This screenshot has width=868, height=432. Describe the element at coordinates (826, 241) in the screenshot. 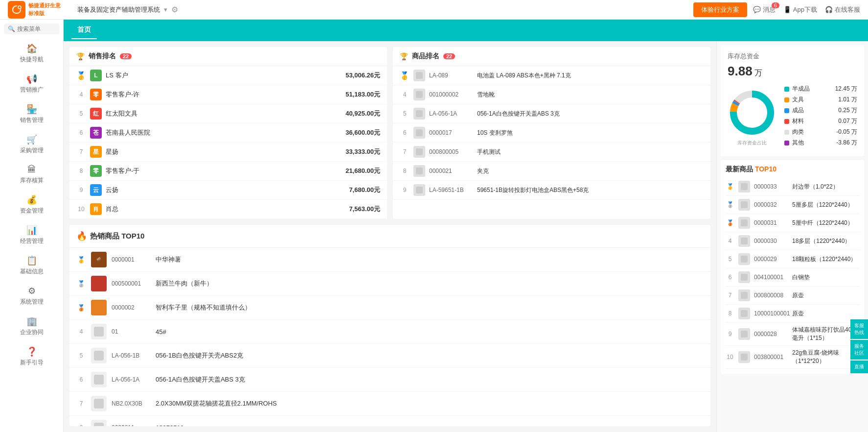

I see `product-name: 18多层（1220*2440）` at that location.